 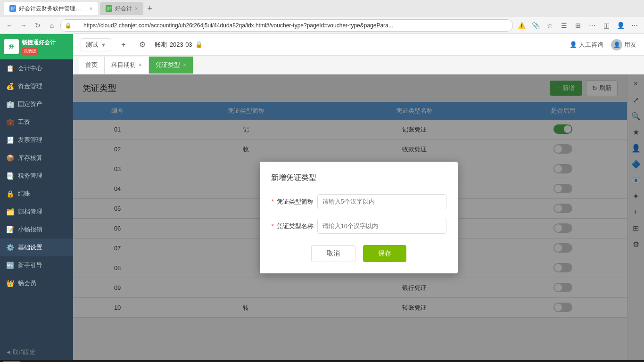 I want to click on tab-label-1: 好会计云财务软件管理系统_会计, so click(x=53, y=8).